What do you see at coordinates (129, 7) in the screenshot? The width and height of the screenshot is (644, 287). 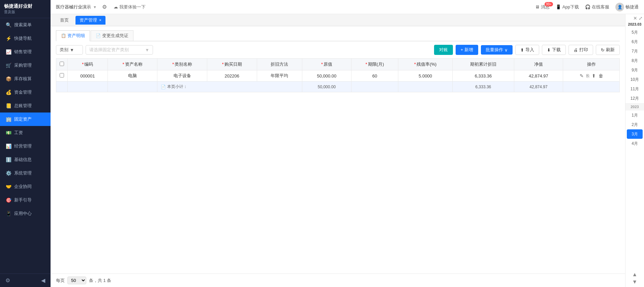 I see `experience-area: ☁ 我要体验一下` at bounding box center [129, 7].